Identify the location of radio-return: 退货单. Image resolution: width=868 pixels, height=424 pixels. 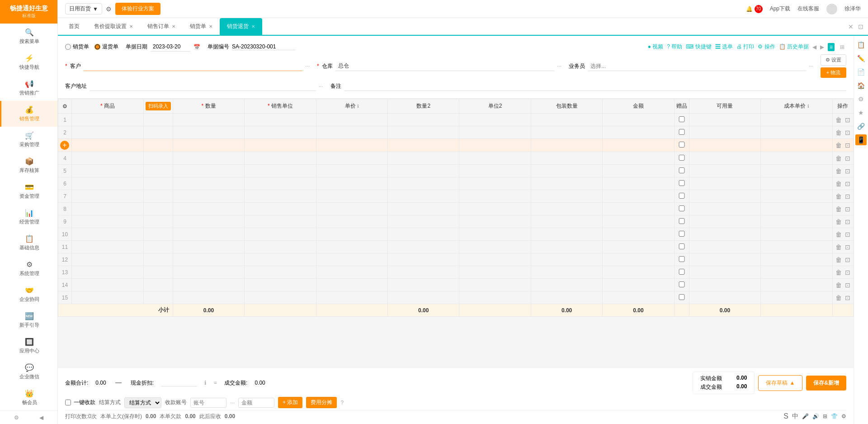
(107, 47).